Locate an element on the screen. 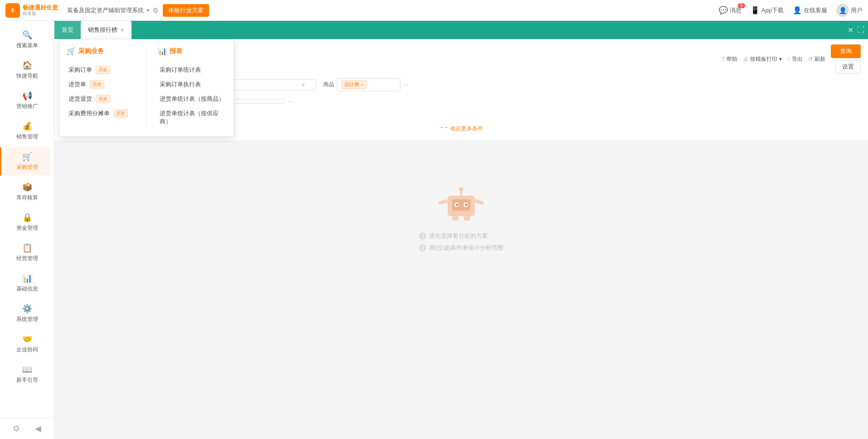 The width and height of the screenshot is (868, 439). app-download-btn: 📱 App下载 is located at coordinates (767, 10).